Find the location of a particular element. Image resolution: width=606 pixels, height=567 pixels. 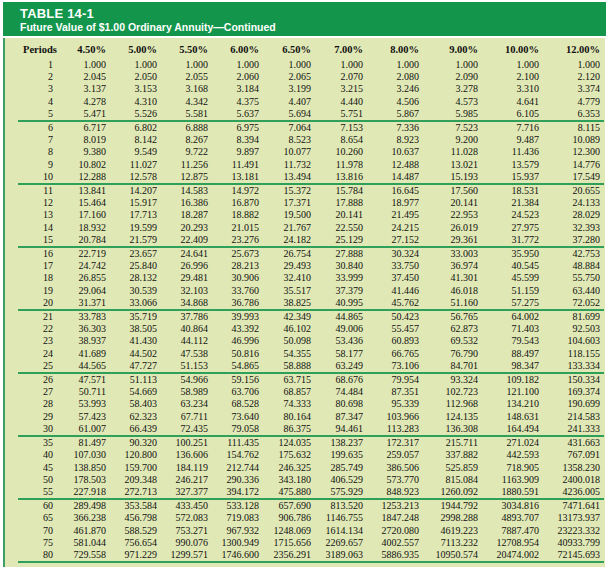

period-cell: 12 is located at coordinates (40, 203).